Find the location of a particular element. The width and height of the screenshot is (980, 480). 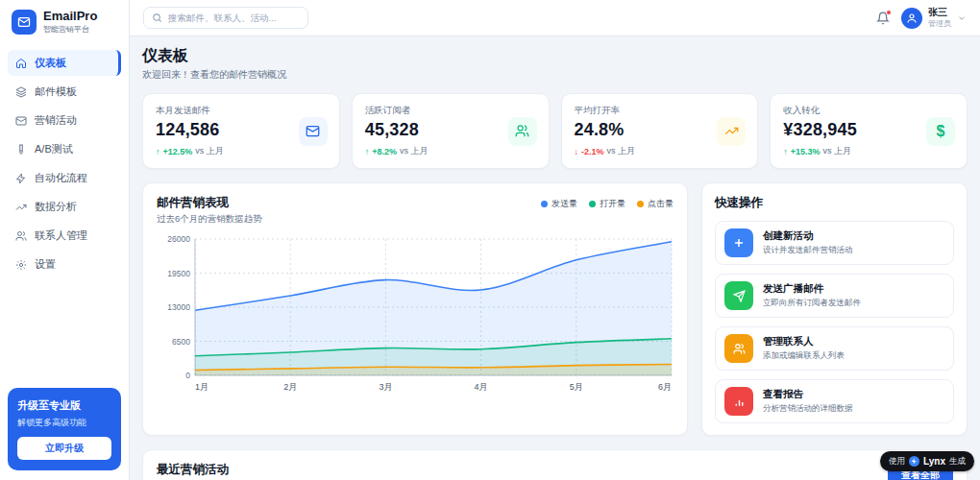

stat-delta: +12.5% is located at coordinates (179, 152).